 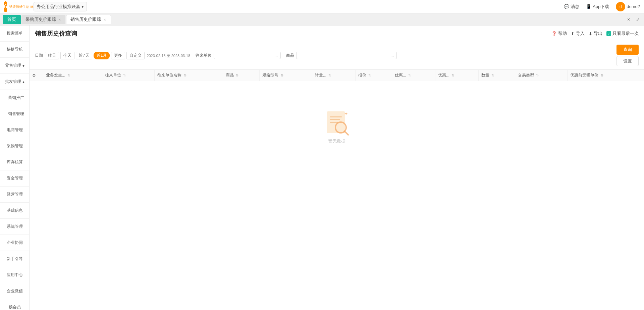 What do you see at coordinates (15, 291) in the screenshot?
I see `sidebar-item-wechat: 企业微信` at bounding box center [15, 291].